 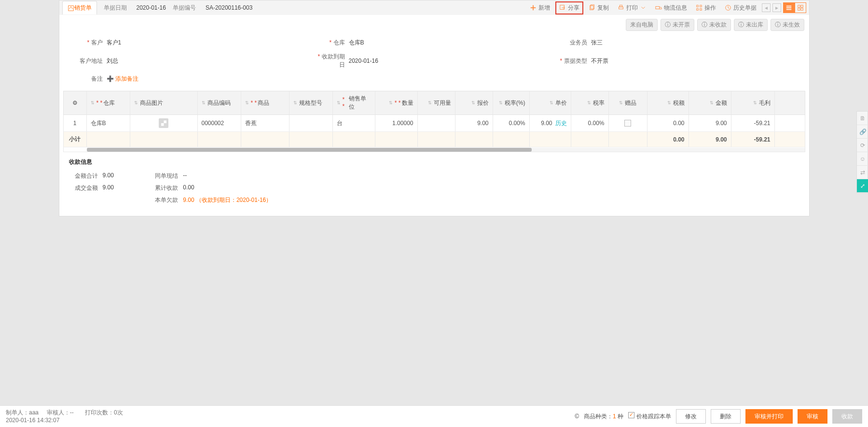 What do you see at coordinates (123, 79) in the screenshot?
I see `add-remark-button: ➕ 添加备注` at bounding box center [123, 79].